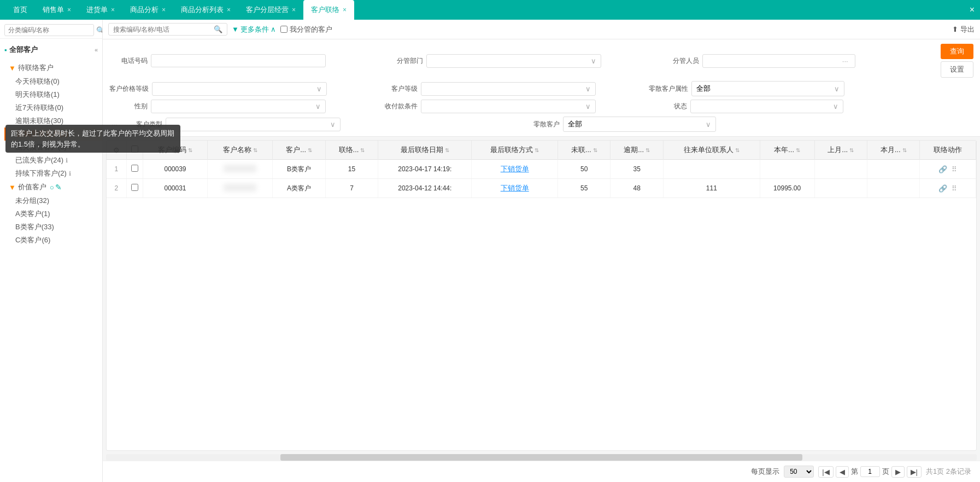 The image size is (980, 482). Describe the element at coordinates (57, 10) in the screenshot. I see `nav-sales: 销售单 ×` at that location.